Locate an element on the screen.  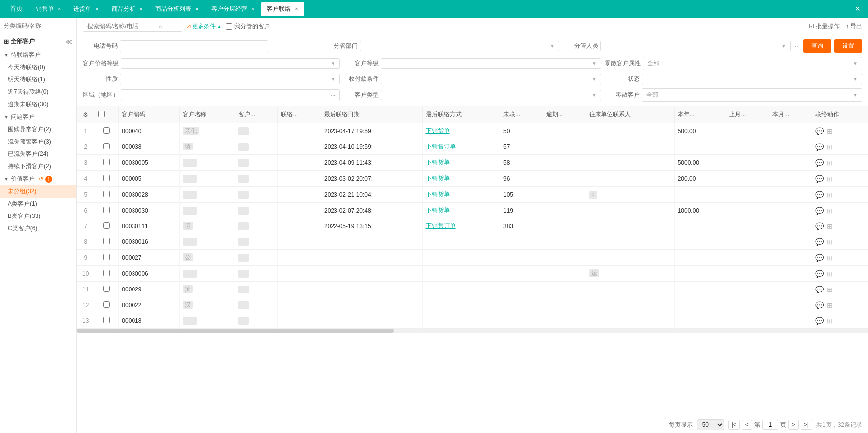
nav-tab-sales: 销售单 × is located at coordinates (48, 9).